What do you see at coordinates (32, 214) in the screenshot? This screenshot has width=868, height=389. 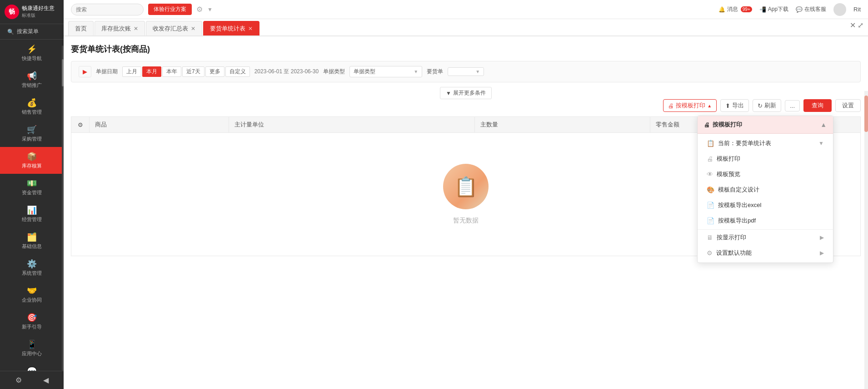 I see `sidebar-item-jingying: 📊 经营管理` at bounding box center [32, 214].